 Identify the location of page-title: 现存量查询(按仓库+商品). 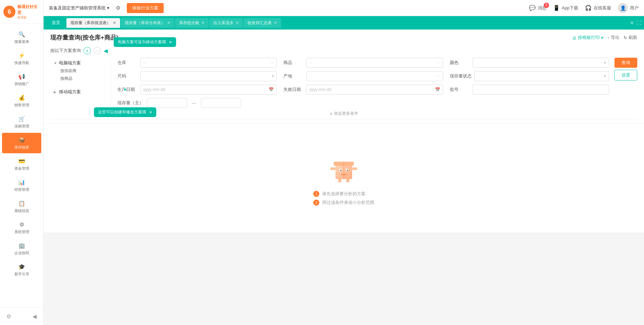
(85, 38).